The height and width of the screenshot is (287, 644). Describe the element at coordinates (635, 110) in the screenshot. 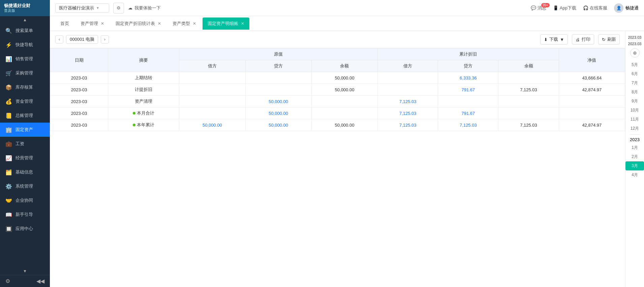

I see `timeline-month-10月: 10月` at that location.